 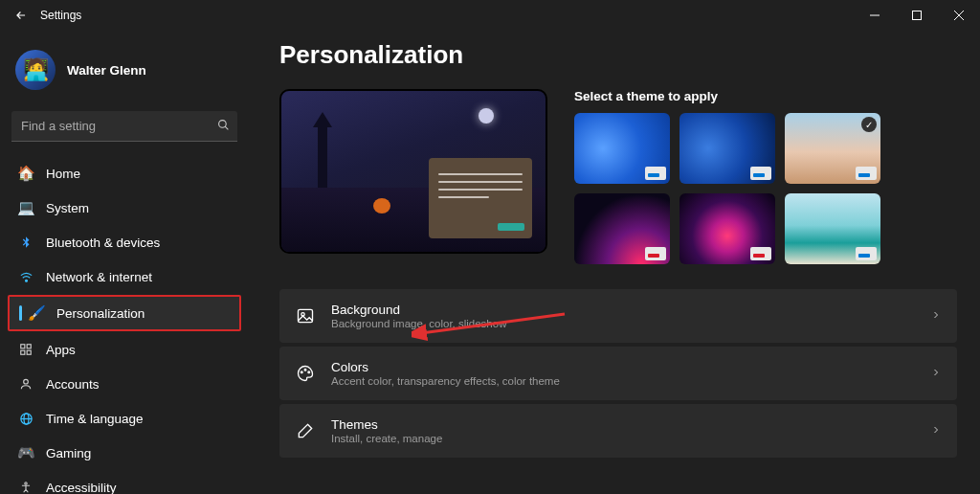 I want to click on bluetooth-icon, so click(x=26, y=242).